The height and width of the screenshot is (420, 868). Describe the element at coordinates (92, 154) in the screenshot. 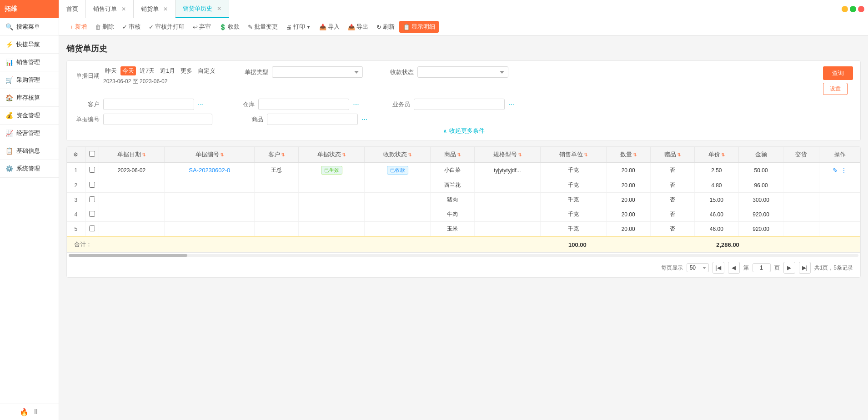

I see `select-all-checkbox` at that location.